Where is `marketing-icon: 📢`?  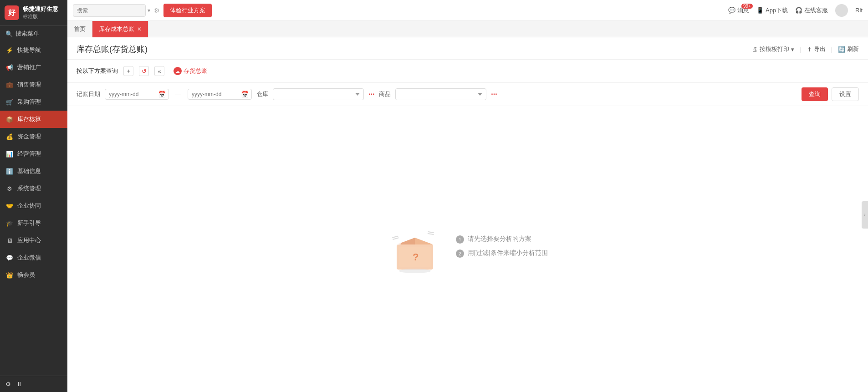
marketing-icon: 📢 is located at coordinates (10, 67).